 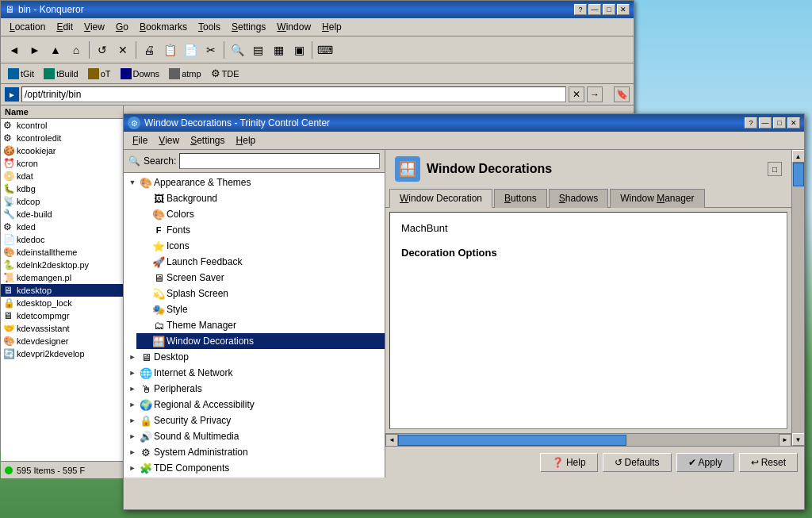 What do you see at coordinates (132, 452) in the screenshot?
I see `expander-sysadmin: ►` at bounding box center [132, 452].